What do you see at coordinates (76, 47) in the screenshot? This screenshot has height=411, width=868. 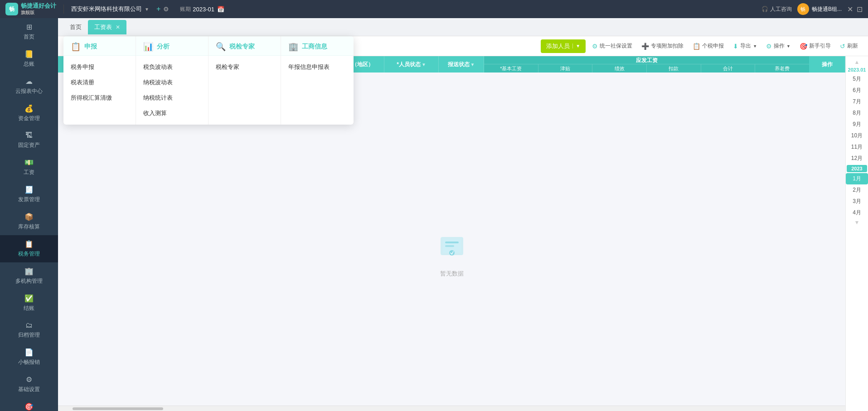 I see `report-section-icon: 📋` at bounding box center [76, 47].